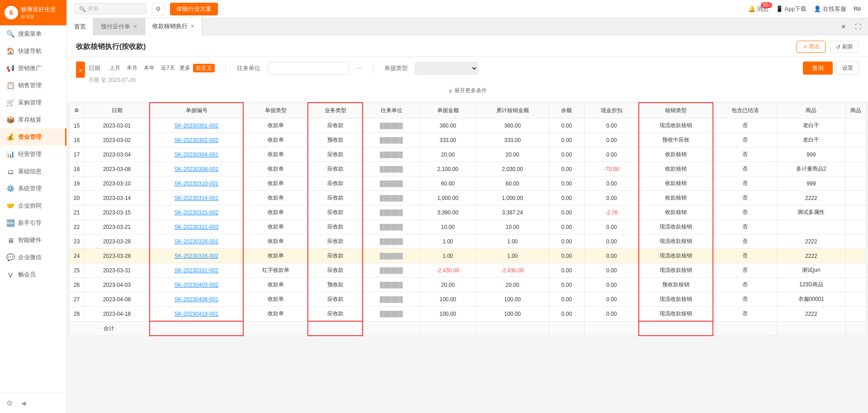 This screenshot has height=413, width=868. I want to click on message-btn: 🔔 消息 99+, so click(759, 9).